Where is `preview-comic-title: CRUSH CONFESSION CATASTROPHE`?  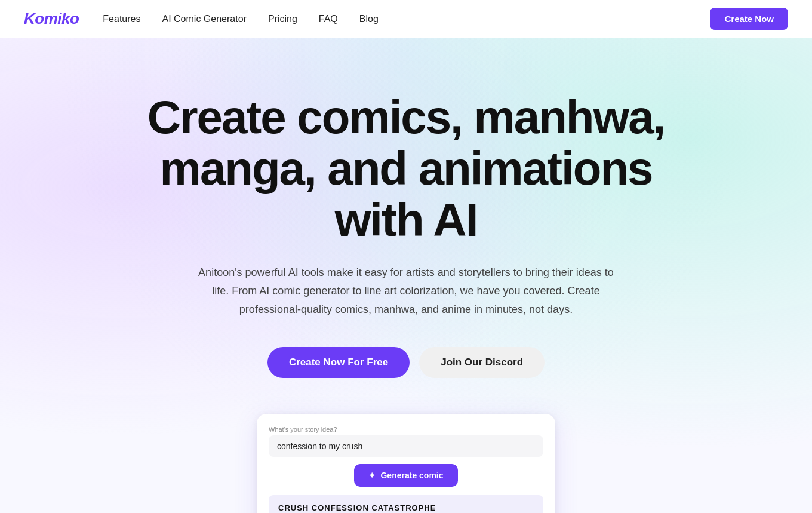 preview-comic-title: CRUSH CONFESSION CATASTROPHE is located at coordinates (406, 508).